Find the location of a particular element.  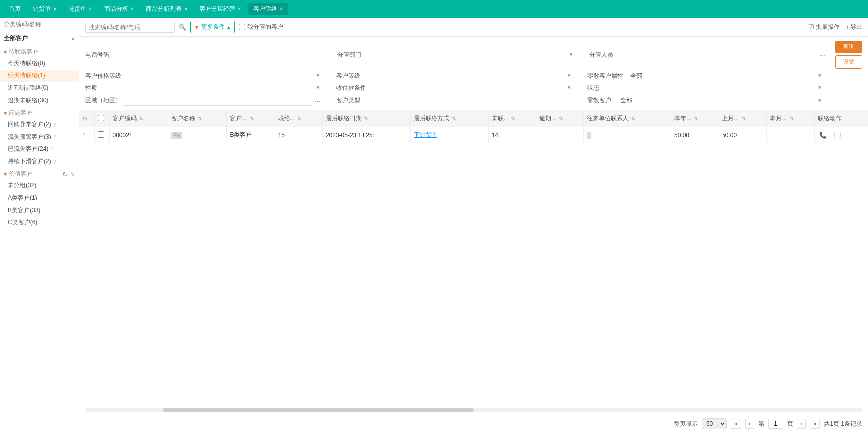

pay-terms-select: ▼ is located at coordinates (470, 88).